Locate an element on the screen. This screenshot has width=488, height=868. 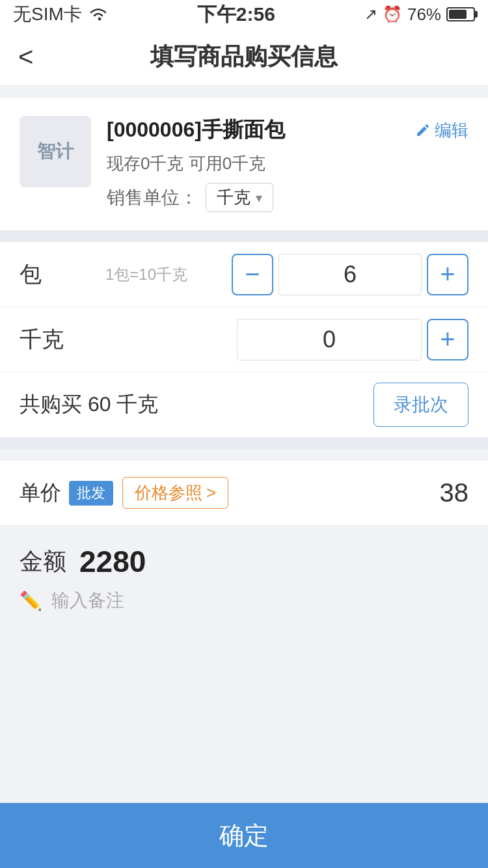
battery-text: 76% is located at coordinates (424, 14).